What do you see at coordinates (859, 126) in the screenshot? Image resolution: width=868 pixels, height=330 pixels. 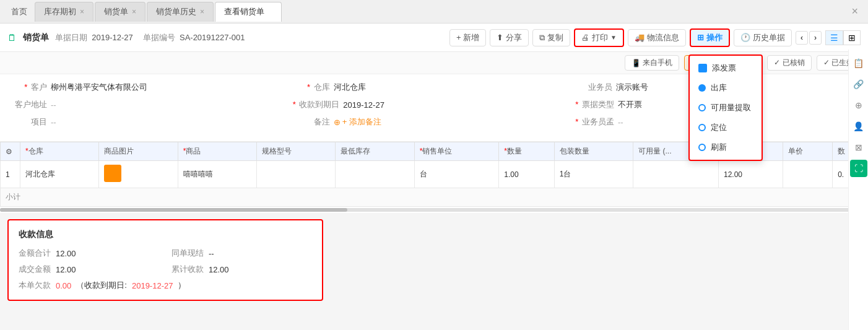 I see `sidebar-icon-user: 👤` at bounding box center [859, 126].